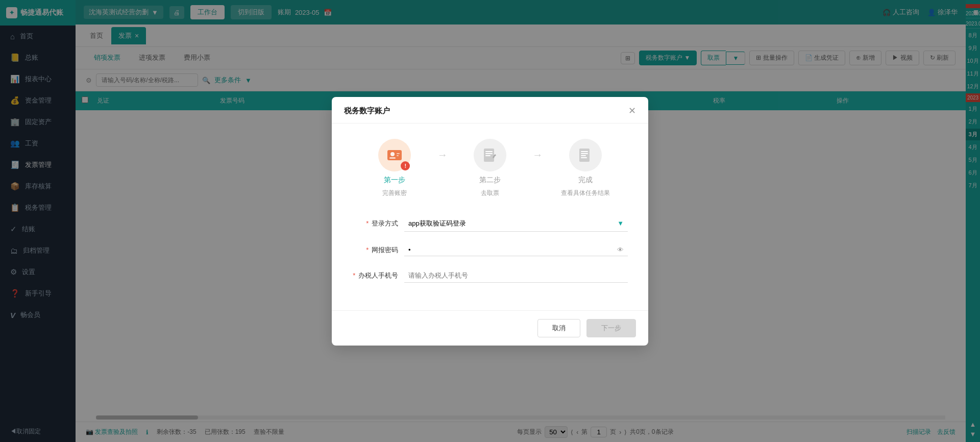  Describe the element at coordinates (395, 168) in the screenshot. I see `step-1: ! 第一步 完善账密` at that location.